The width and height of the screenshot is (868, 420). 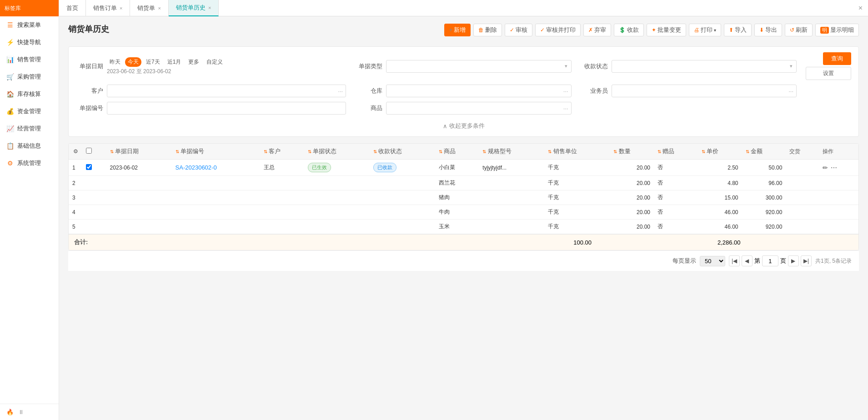 What do you see at coordinates (153, 62) in the screenshot?
I see `date-shortcut-7days: 近7天` at bounding box center [153, 62].